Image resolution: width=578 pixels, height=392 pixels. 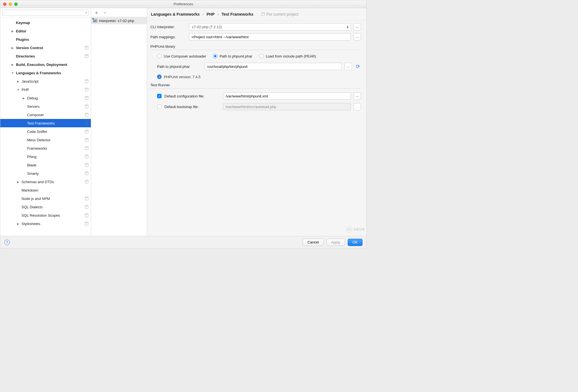 I want to click on tree-item: Smarty, so click(x=46, y=173).